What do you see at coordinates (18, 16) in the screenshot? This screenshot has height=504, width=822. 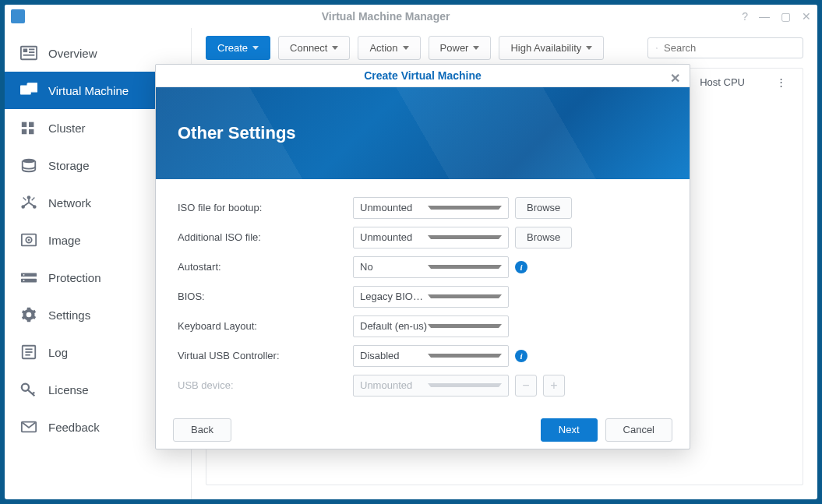 I see `app-icon` at bounding box center [18, 16].